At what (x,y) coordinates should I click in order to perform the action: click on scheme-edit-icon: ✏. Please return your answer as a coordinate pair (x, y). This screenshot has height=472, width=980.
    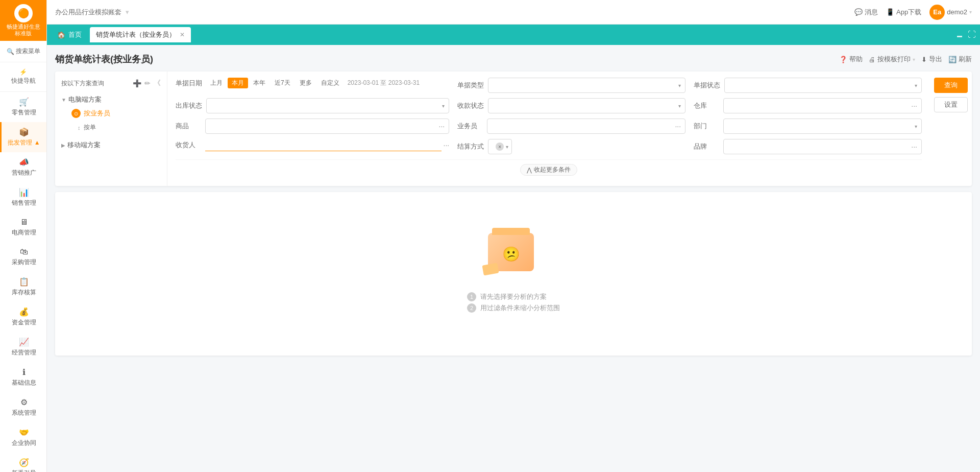
    Looking at the image, I should click on (148, 83).